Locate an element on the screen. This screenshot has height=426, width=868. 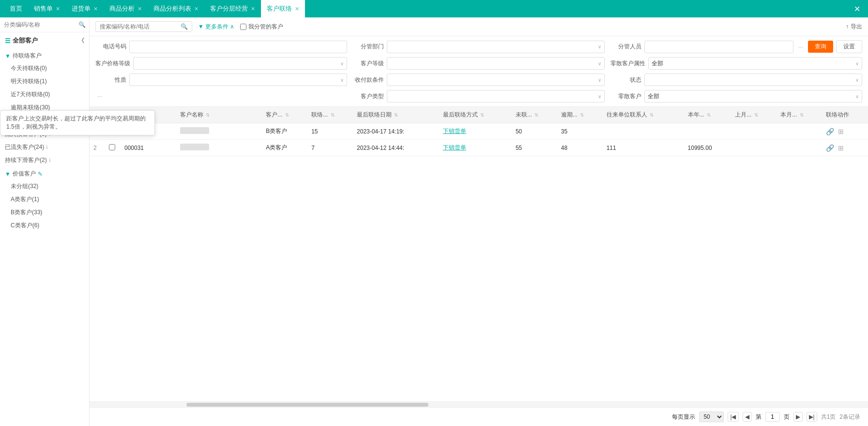
filter-more-ellipsis: ··· is located at coordinates (100, 96).